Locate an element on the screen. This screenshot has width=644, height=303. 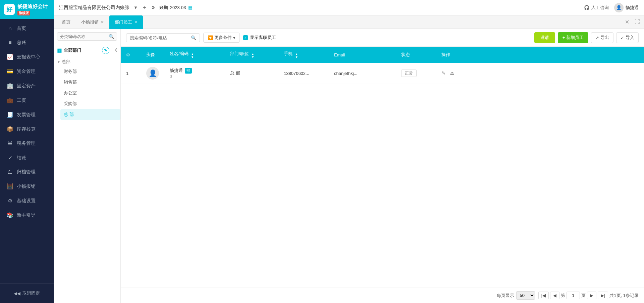
sidebar: 好 畅捷通好会计 旗舰版 ⌂ 首页 ≡ 总账 📈 云报表中心 💳 资金管理 🏢 … is located at coordinates (27, 152).